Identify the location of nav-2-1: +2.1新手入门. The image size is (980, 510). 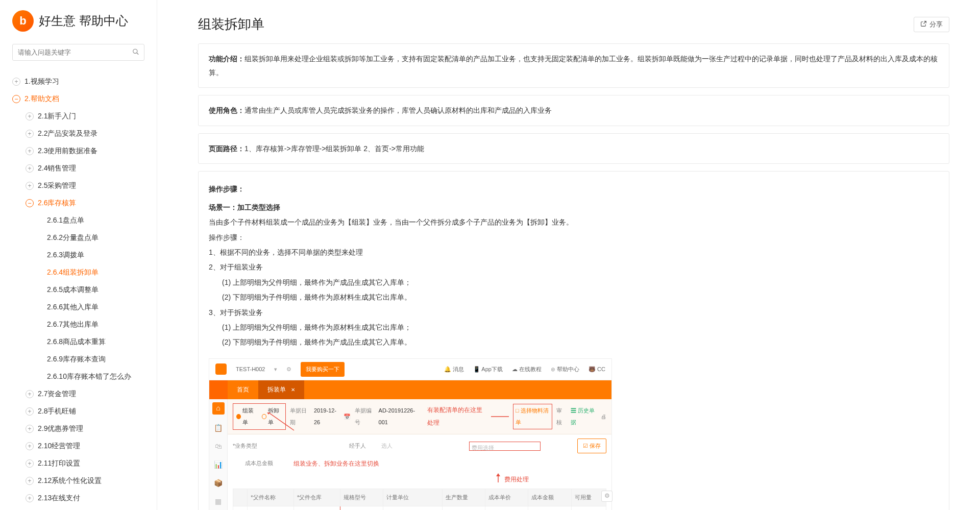
(79, 116).